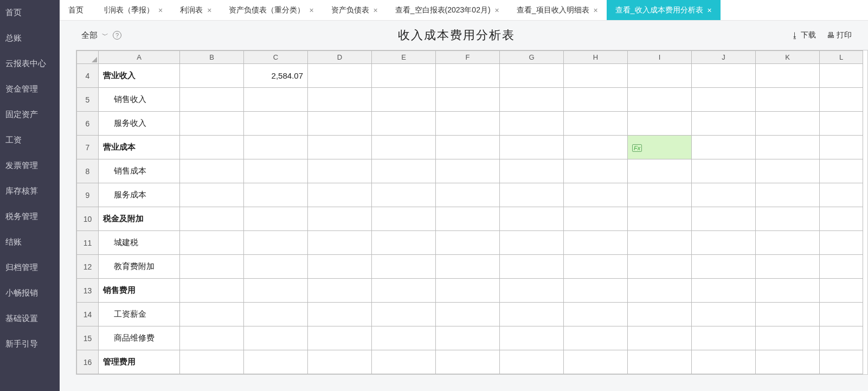 This screenshot has width=868, height=391. Describe the element at coordinates (139, 76) in the screenshot. I see `cell: 营业收入` at that location.